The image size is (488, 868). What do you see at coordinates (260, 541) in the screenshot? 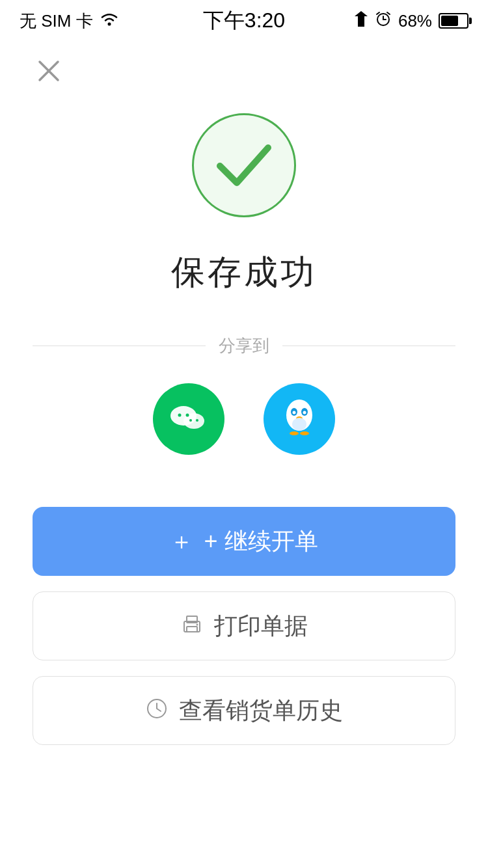
I see `continue-label: + 继续开单` at bounding box center [260, 541].